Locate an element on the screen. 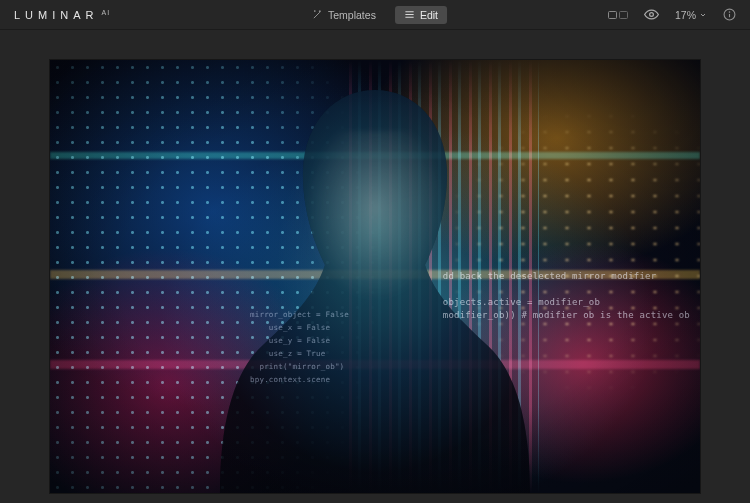 This screenshot has height=503, width=750. brand-suffix: AI is located at coordinates (106, 12).